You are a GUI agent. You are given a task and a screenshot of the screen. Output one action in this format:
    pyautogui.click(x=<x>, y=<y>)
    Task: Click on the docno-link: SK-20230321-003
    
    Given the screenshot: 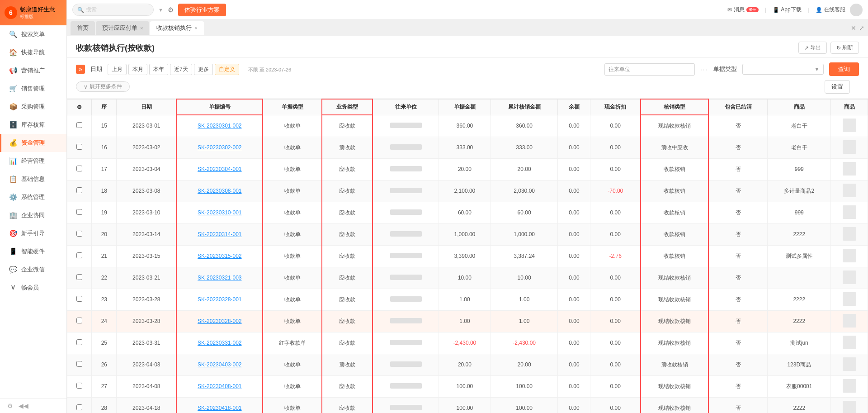 What is the action you would take?
    pyautogui.click(x=220, y=278)
    